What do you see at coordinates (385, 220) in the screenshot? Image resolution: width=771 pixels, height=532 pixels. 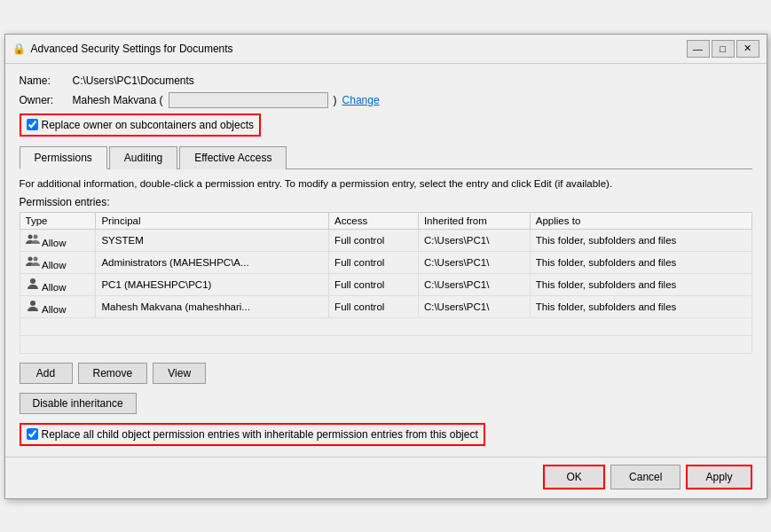 I see `table-header-row: Type Principal Access Inherited from App…` at bounding box center [385, 220].